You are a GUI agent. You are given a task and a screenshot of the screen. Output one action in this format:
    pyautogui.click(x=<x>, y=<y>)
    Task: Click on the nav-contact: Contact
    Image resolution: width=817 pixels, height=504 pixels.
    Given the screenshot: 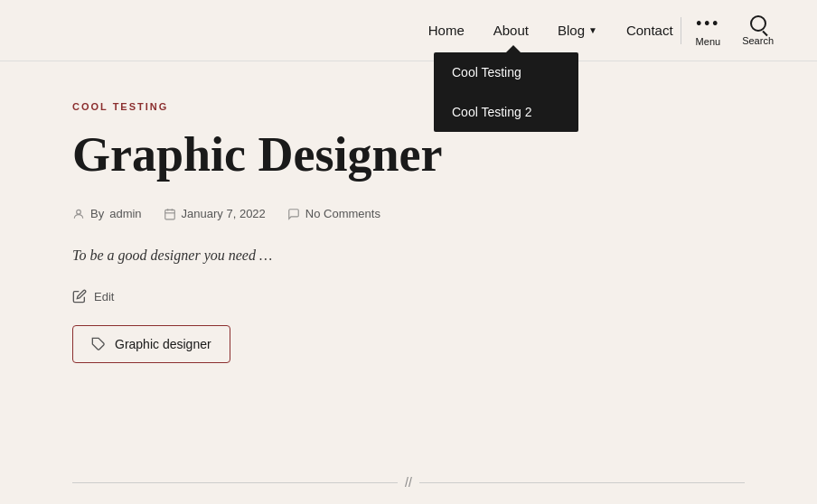 What is the action you would take?
    pyautogui.click(x=650, y=31)
    